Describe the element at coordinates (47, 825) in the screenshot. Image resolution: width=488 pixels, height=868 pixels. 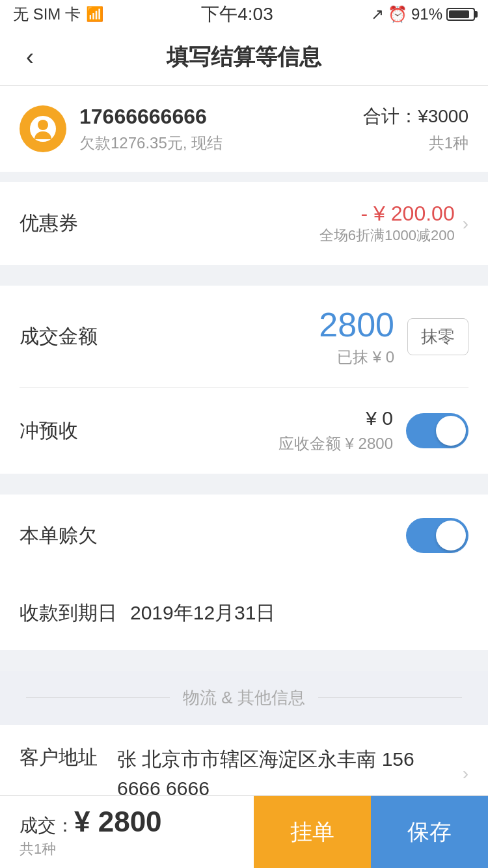
I see `bottom-total-label: 成交：` at that location.